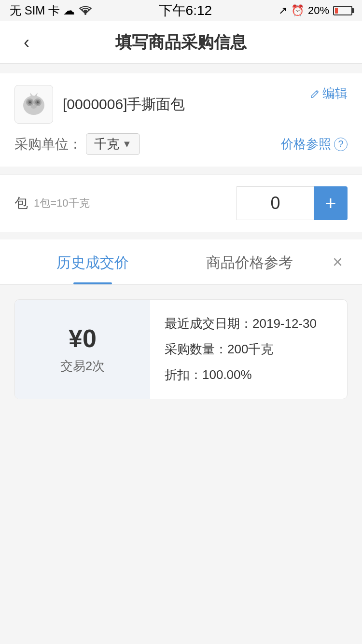  I want to click on back-button: ‹, so click(27, 42).